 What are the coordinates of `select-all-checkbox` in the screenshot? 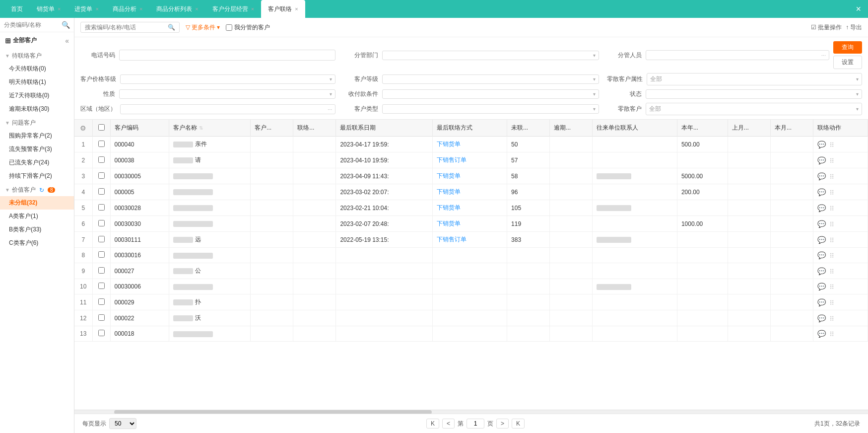 It's located at (101, 127).